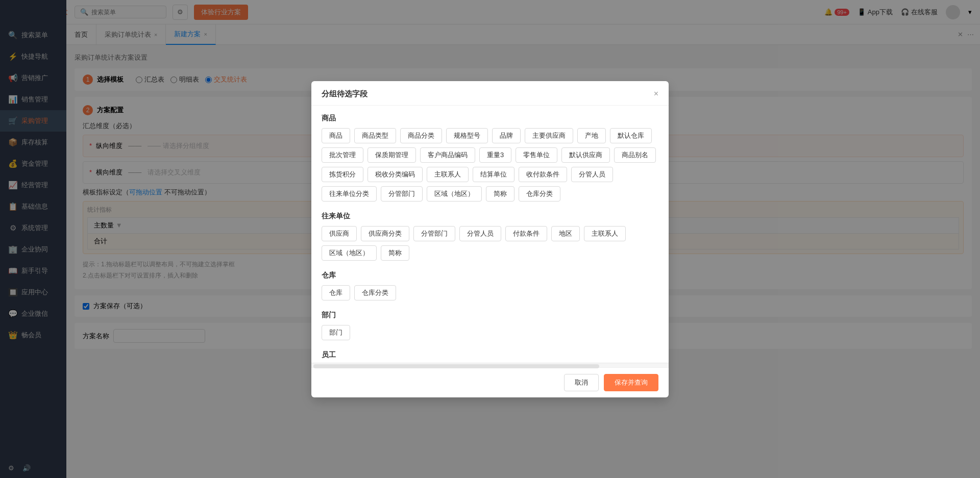  What do you see at coordinates (402, 194) in the screenshot?
I see `field-tag-manage-dept: 分管部门` at bounding box center [402, 194].